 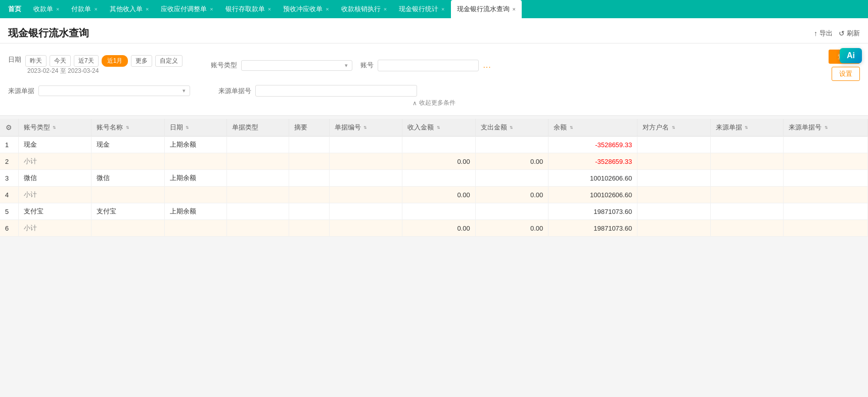 I want to click on nav-other-income-label: 其他收入单, so click(x=126, y=9).